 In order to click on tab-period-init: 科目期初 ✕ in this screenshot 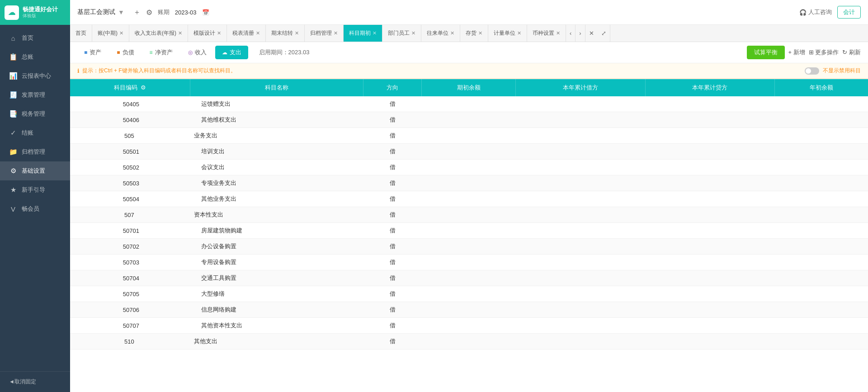, I will do `click(363, 33)`.